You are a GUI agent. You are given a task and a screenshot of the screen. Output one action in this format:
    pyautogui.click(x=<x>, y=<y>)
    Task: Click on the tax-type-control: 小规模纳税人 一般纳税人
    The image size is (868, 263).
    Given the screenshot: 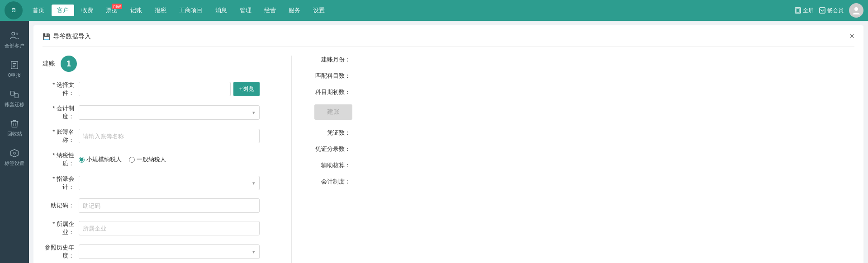 What is the action you would take?
    pyautogui.click(x=169, y=160)
    